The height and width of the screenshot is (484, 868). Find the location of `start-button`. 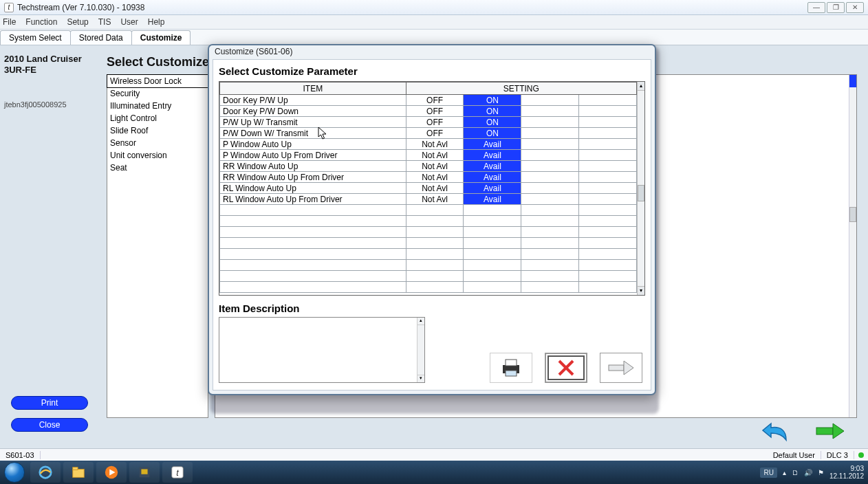

start-button is located at coordinates (14, 472).